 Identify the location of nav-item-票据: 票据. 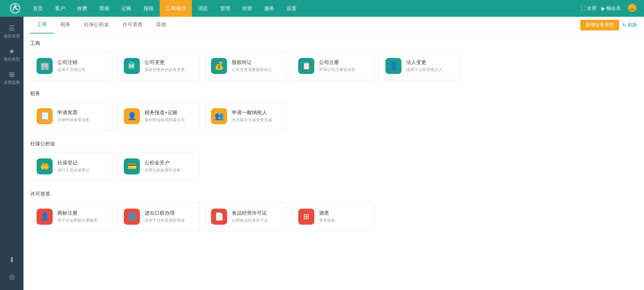
(104, 8).